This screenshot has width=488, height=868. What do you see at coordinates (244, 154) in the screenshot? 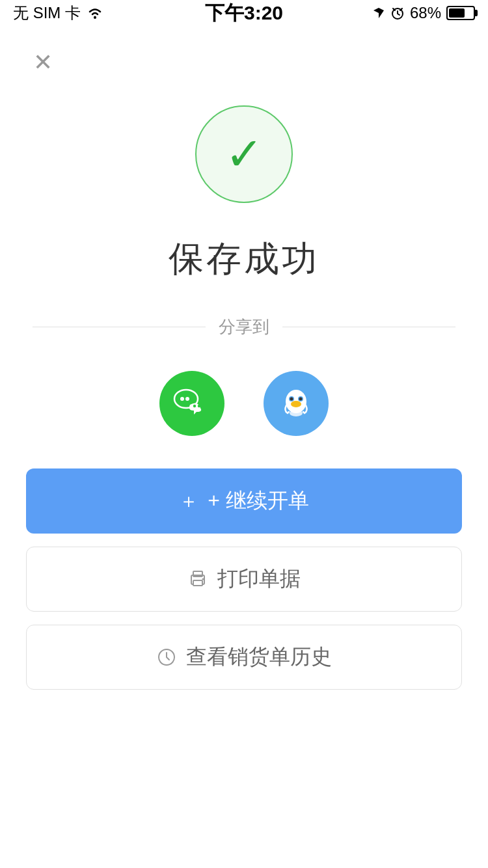
I see `check-circle: ✓` at bounding box center [244, 154].